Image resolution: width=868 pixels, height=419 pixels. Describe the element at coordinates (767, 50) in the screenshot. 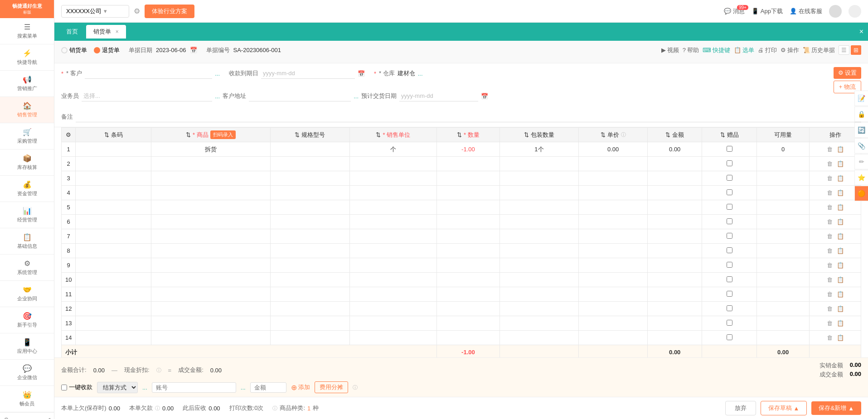

I see `action-print: 🖨 打印` at that location.